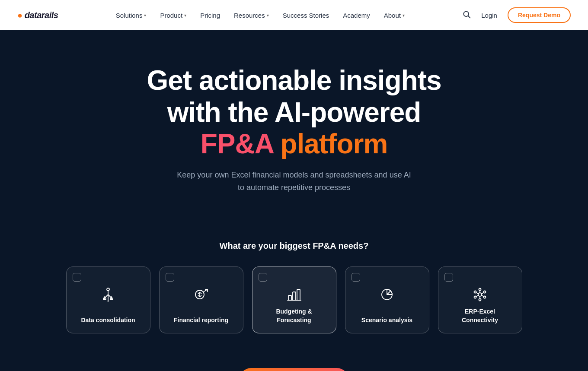 Image resolution: width=588 pixels, height=371 pixels. I want to click on request-demo-cta-button: Request a demo, so click(294, 370).